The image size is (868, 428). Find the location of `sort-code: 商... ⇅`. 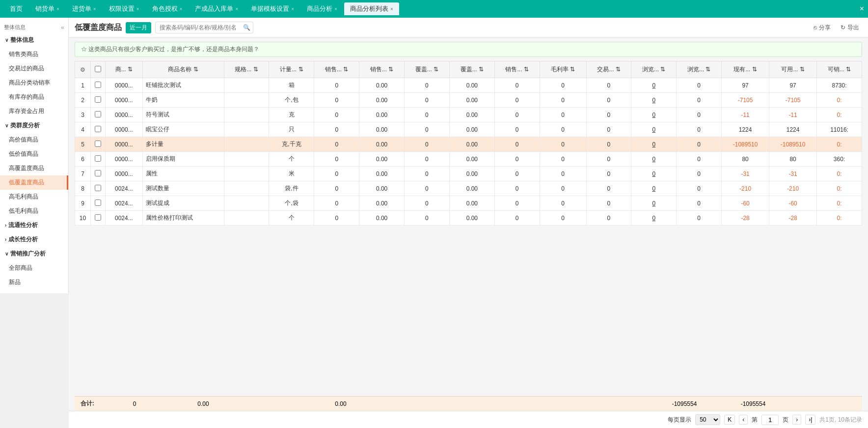

sort-code: 商... ⇅ is located at coordinates (124, 70).